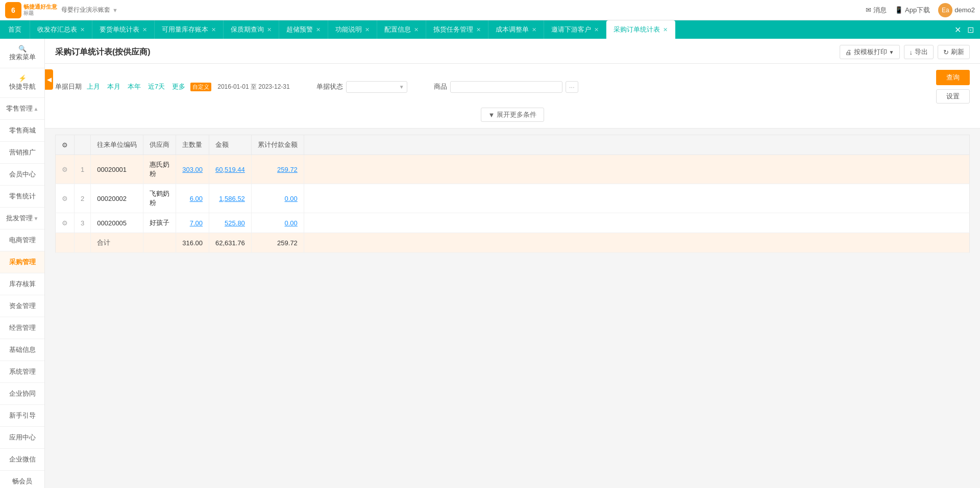 The width and height of the screenshot is (980, 488). I want to click on row-qty: 303.00, so click(193, 169).